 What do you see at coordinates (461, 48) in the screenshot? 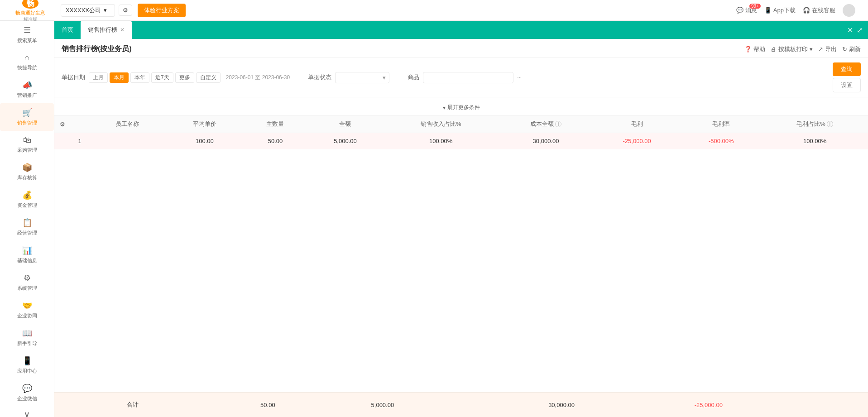
I see `page-header: 销售排行榜(按业务员) ❓ 帮助 🖨 按模板打印 ▾ ↗ 导出` at bounding box center [461, 48].